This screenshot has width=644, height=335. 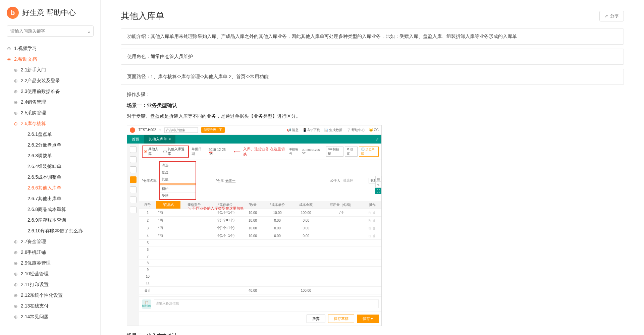 What do you see at coordinates (50, 231) in the screenshot?
I see `nav-2-6-10: ⊕2.6.10库存账本错了怎么办` at bounding box center [50, 231].